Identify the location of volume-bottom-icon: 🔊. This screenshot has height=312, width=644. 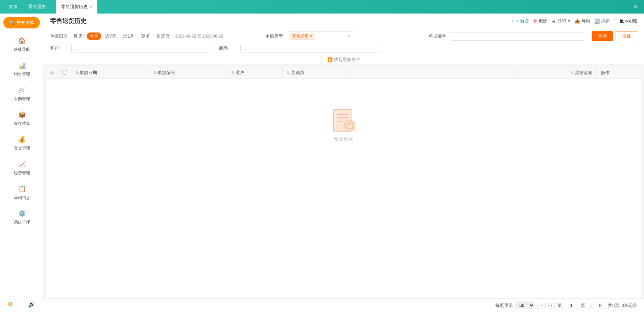
(32, 304).